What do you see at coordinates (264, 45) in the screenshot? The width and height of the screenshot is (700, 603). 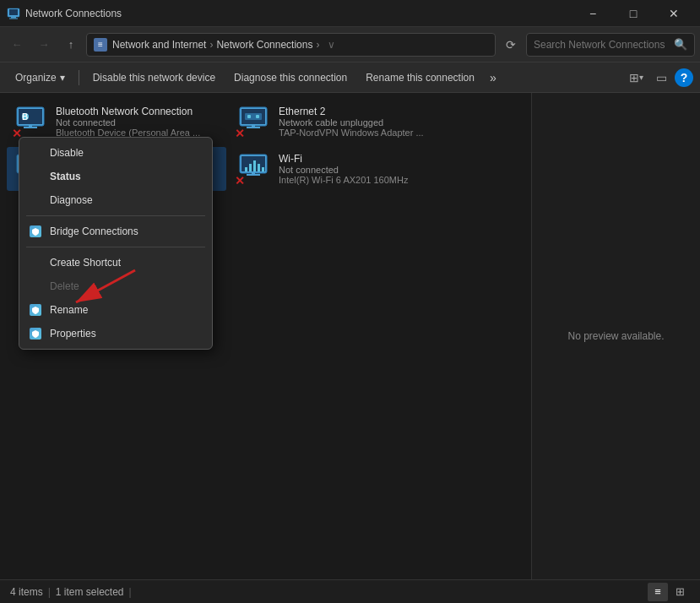 I see `breadcrumb-path2: Network Connections` at bounding box center [264, 45].